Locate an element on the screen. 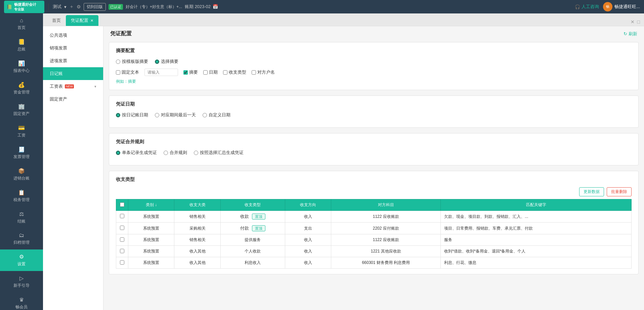 Image resolution: width=644 pixels, height=310 pixels. row2-direction: 收入 is located at coordinates (308, 240).